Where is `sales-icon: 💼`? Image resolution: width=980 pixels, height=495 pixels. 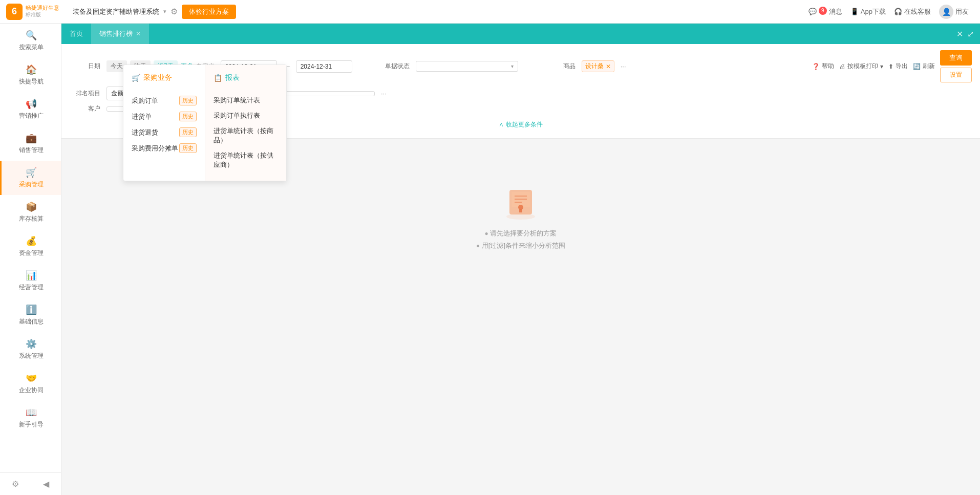
sales-icon: 💼 is located at coordinates (31, 138).